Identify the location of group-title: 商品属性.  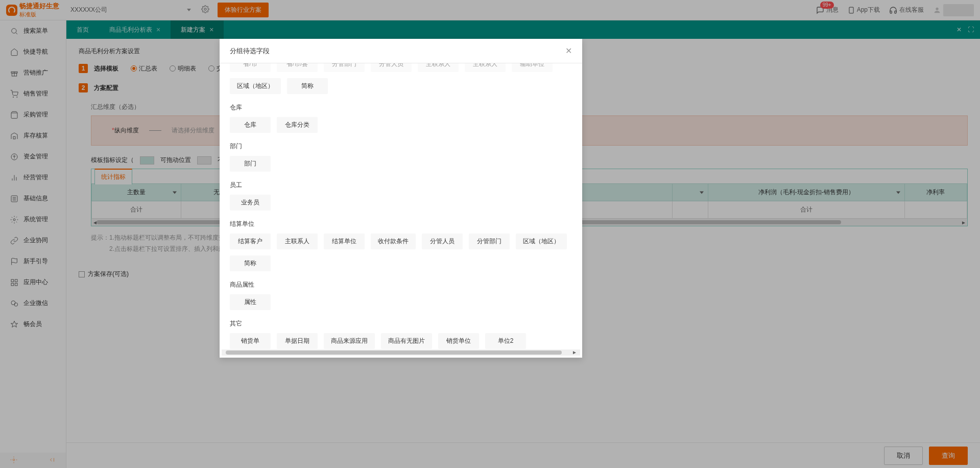
(401, 285).